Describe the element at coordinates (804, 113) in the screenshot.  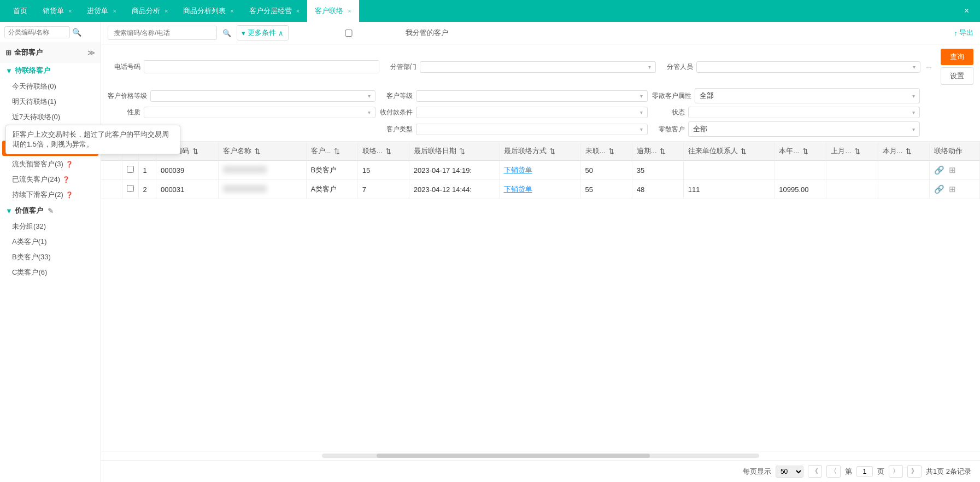
I see `status-select: ▾` at that location.